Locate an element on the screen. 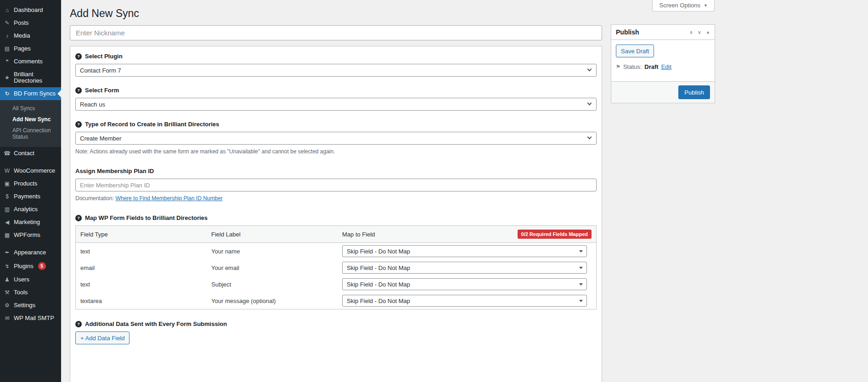 The image size is (868, 382). save-draft-button: Save Draft is located at coordinates (635, 51).